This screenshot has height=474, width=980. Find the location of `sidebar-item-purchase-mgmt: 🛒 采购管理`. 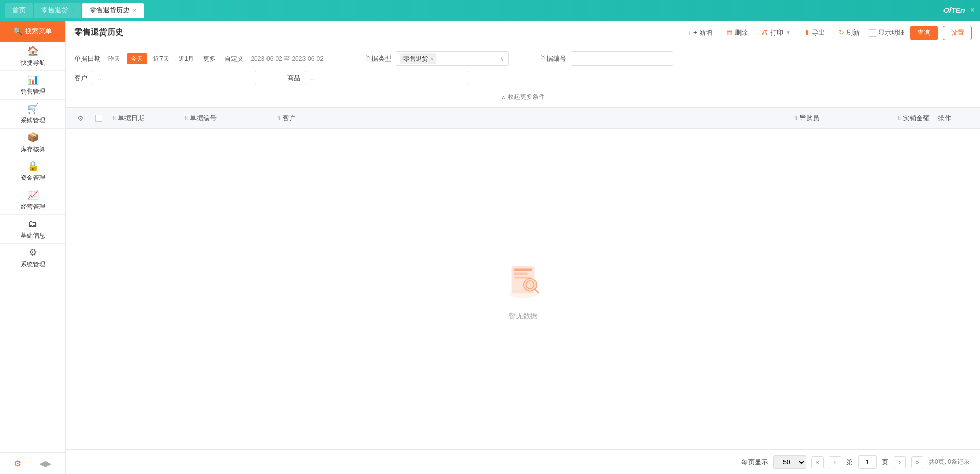

sidebar-item-purchase-mgmt: 🛒 采购管理 is located at coordinates (33, 114).